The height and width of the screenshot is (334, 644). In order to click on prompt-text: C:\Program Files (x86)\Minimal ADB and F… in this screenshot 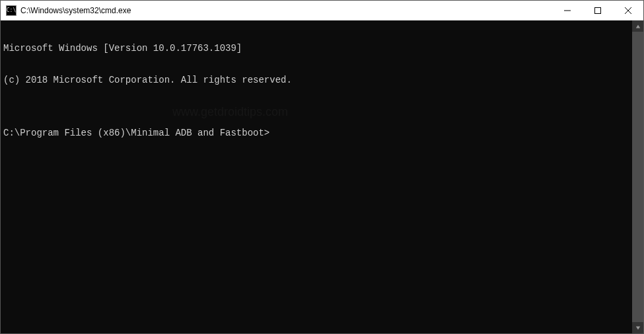, I will do `click(136, 133)`.